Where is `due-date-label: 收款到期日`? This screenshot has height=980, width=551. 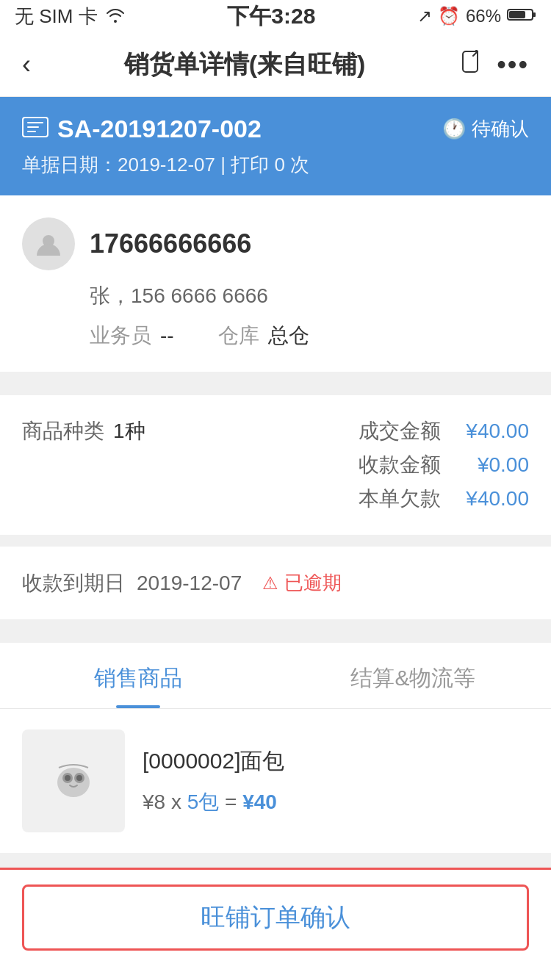
due-date-label: 收款到期日 is located at coordinates (73, 583).